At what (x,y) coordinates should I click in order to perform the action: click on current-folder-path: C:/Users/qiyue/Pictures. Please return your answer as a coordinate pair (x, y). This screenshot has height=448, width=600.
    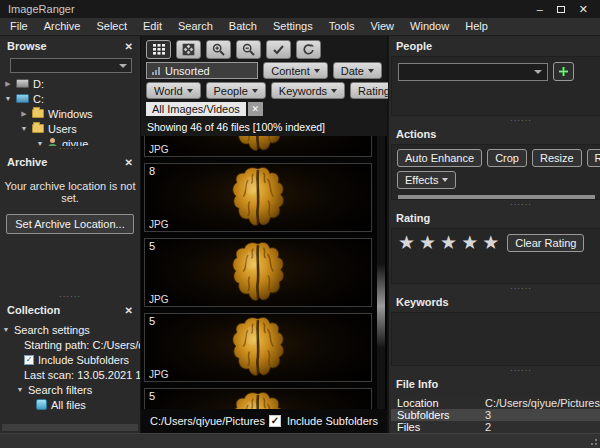
    Looking at the image, I should click on (208, 421).